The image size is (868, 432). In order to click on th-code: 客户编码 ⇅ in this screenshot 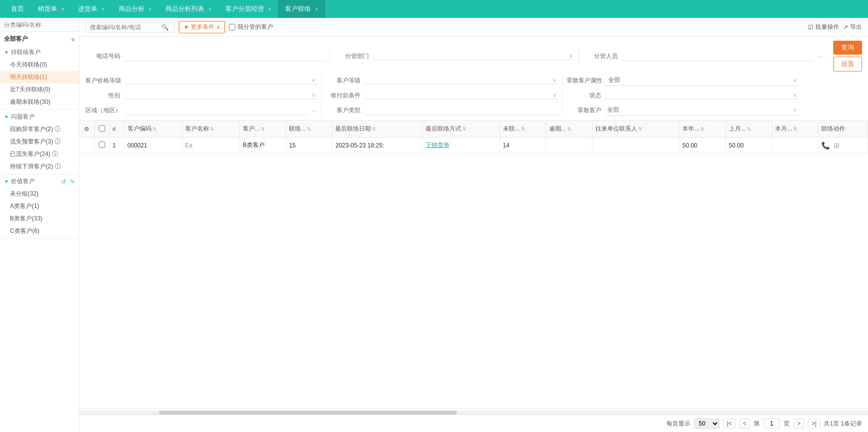, I will do `click(153, 129)`.